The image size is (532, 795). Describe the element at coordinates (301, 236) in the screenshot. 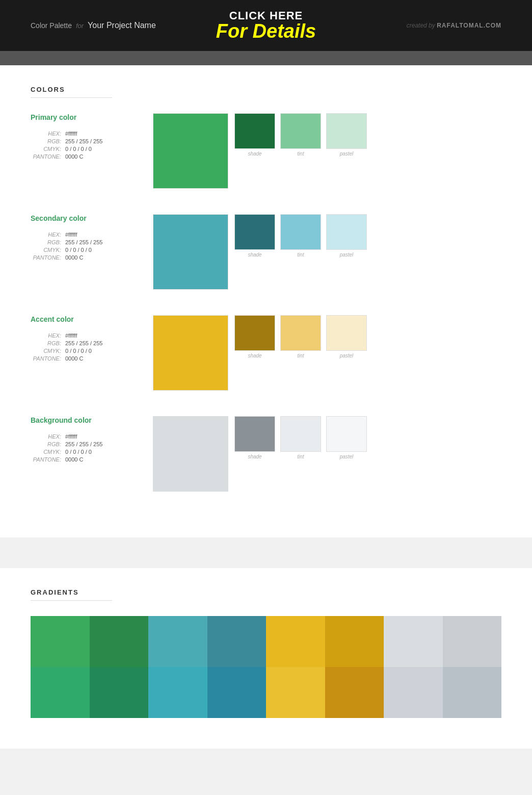

I see `variant-swatches-1: shade tint pastel` at that location.